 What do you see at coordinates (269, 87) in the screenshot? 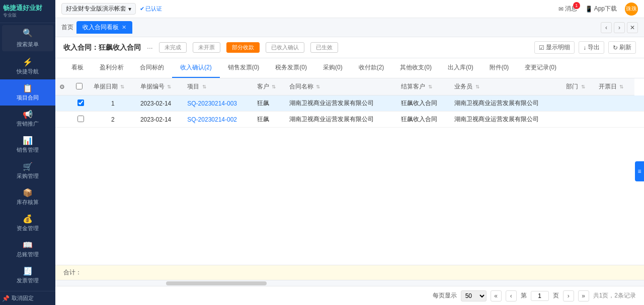
I see `th-customer: 客户 ⇅` at bounding box center [269, 87].